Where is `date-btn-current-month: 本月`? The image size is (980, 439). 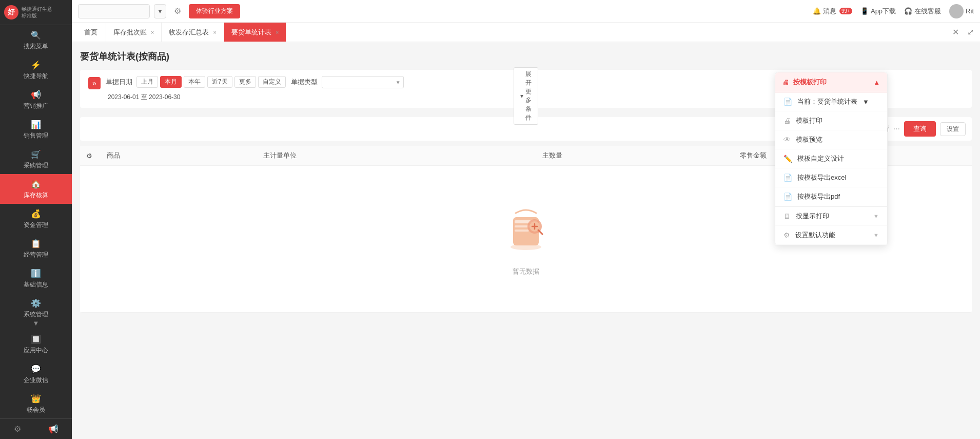
date-btn-current-month: 本月 is located at coordinates (171, 82).